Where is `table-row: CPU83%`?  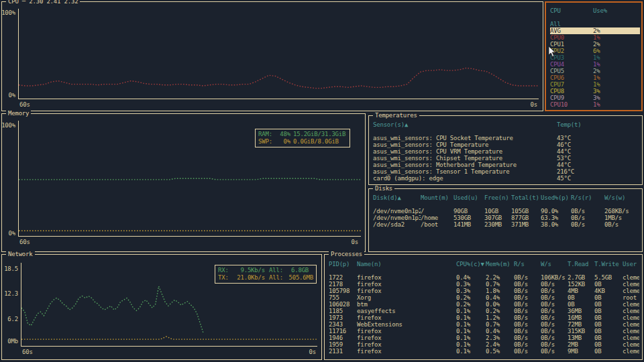 table-row: CPU83% is located at coordinates (595, 91).